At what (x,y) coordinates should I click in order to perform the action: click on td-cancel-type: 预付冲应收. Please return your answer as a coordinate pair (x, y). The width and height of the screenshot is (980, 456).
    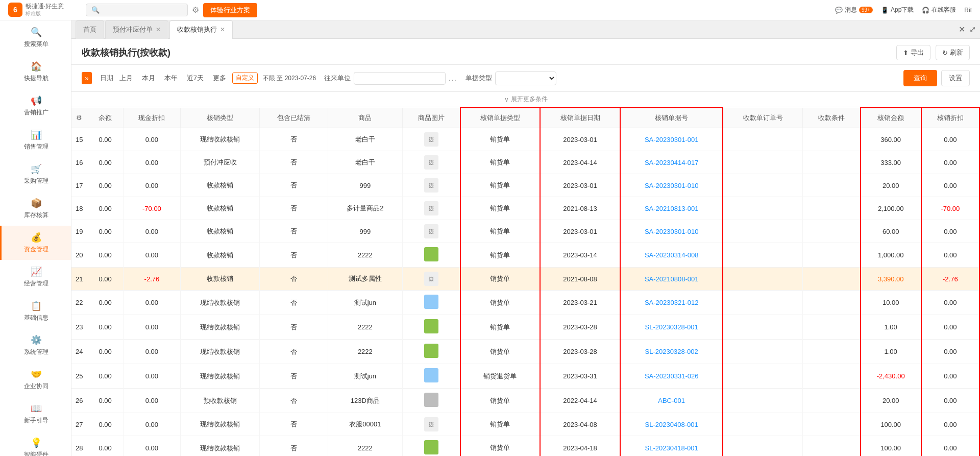
    Looking at the image, I should click on (220, 162).